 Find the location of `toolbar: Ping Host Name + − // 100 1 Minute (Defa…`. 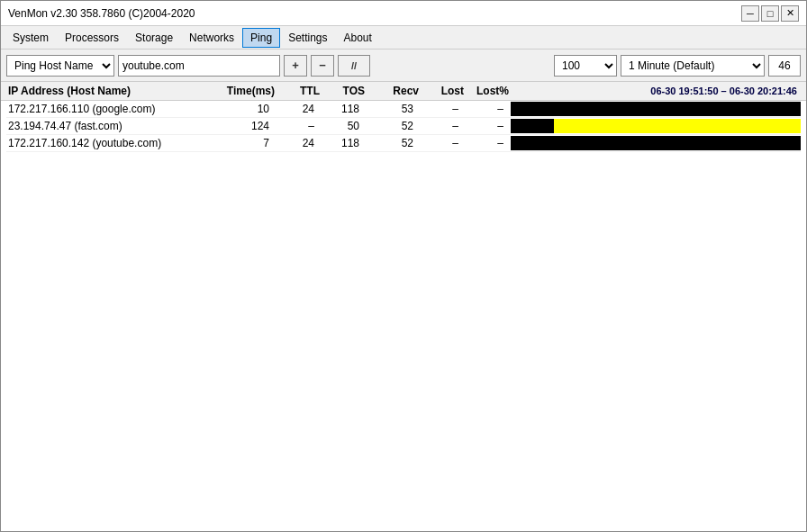

toolbar: Ping Host Name + − // 100 1 Minute (Defa… is located at coordinates (404, 66).